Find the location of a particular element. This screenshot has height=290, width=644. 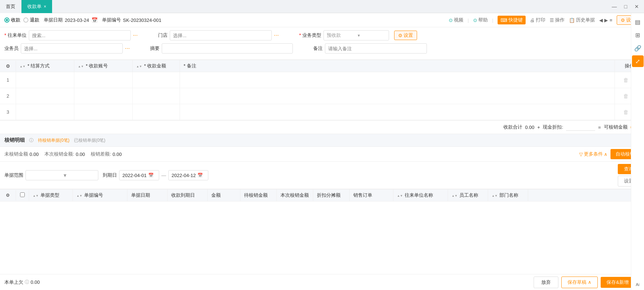

discount-input is located at coordinates (581, 127).